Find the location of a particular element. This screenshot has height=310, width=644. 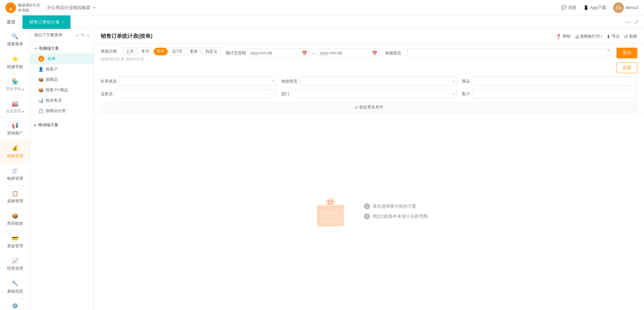

expected-date-label: 预计交货期 is located at coordinates (236, 53).